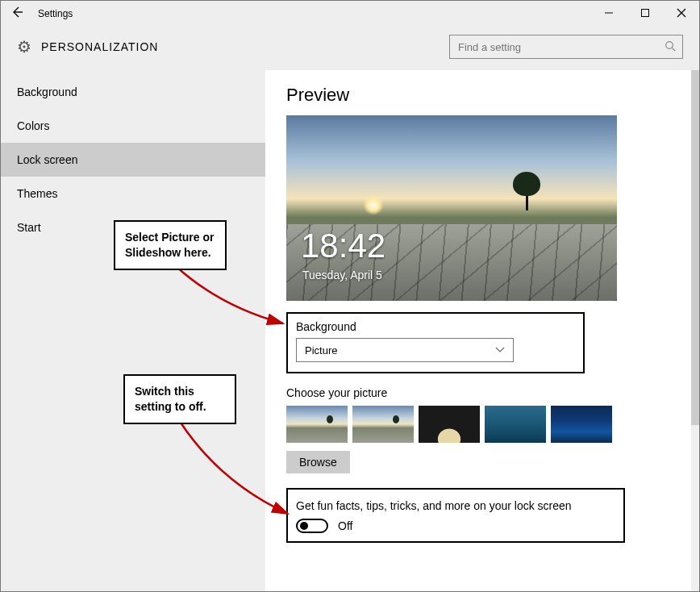  What do you see at coordinates (695, 331) in the screenshot?
I see `scrollbar` at bounding box center [695, 331].